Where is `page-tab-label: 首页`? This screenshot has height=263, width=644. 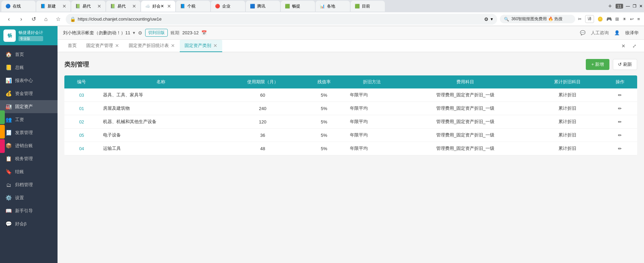 page-tab-label: 首页 is located at coordinates (72, 46).